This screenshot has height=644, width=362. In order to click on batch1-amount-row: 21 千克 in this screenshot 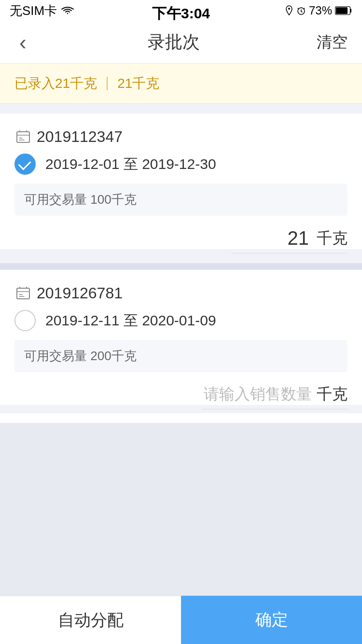, I will do `click(181, 233)`.